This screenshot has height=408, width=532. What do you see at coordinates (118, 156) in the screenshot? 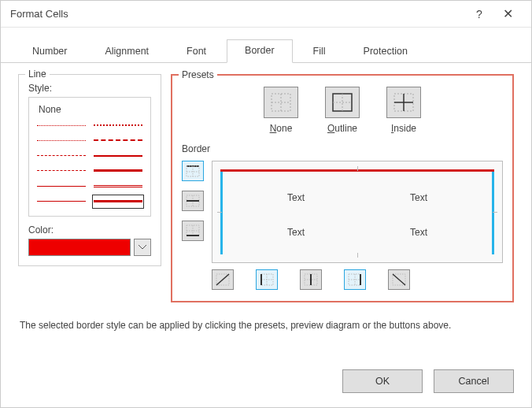
I see `style-solid-medium` at bounding box center [118, 156].